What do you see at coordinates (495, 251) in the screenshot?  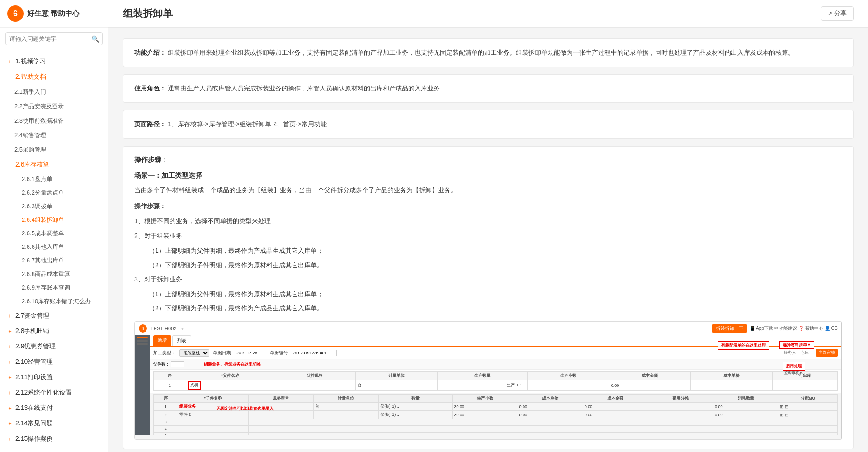 I see `assemble-item-1: （1）上部明细为父件明细，最终作为产成品生成其它入库单；` at bounding box center [495, 251].